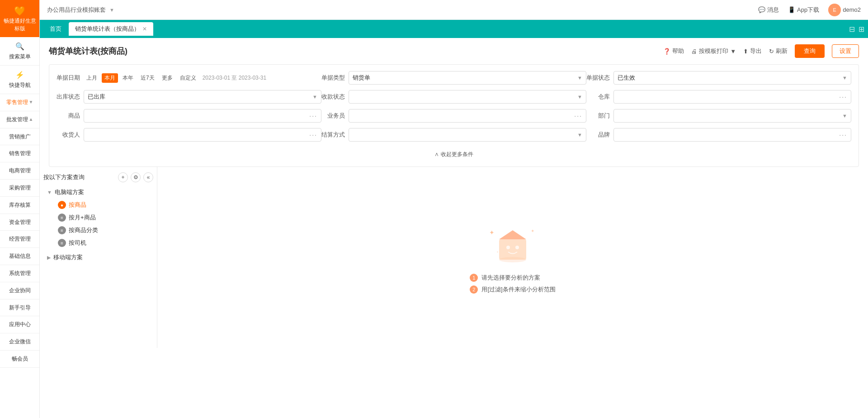 The width and height of the screenshot is (868, 418). Describe the element at coordinates (148, 177) in the screenshot. I see `collapse-panel-button: «` at that location.